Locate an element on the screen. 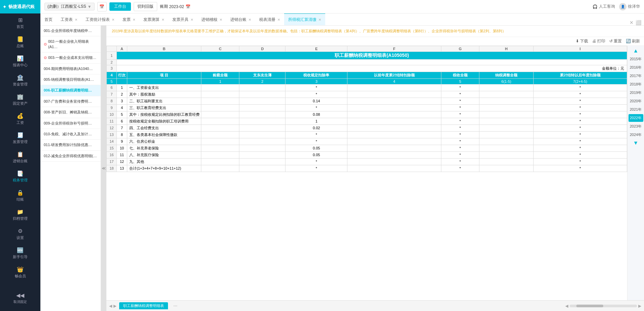  scroll-left-icon: ◀ is located at coordinates (567, 306).